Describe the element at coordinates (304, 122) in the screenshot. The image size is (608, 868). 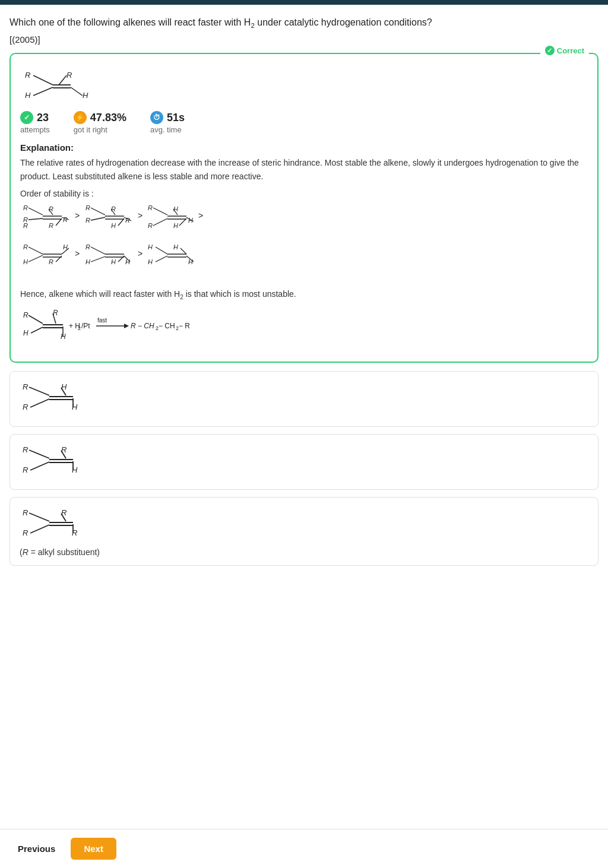
I see `stats-row: ✓ 23 attempts ⚡ 47.83% got it right ⏱ 51…` at that location.